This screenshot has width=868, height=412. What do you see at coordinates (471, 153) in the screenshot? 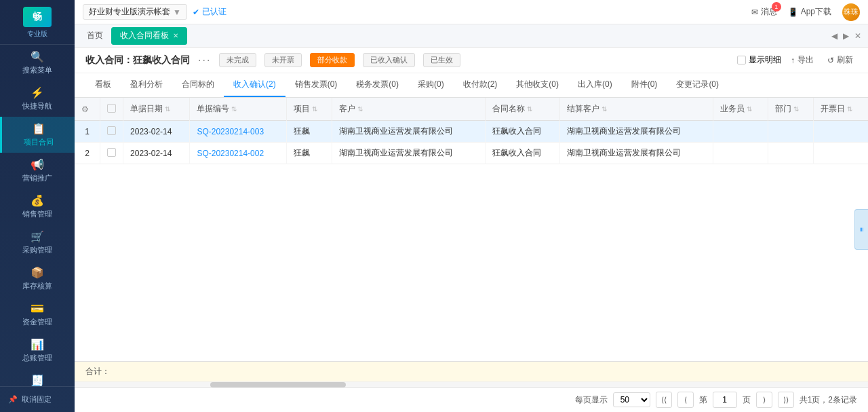
I see `table-row: 2 2023-02-14 SQ-20230214-002 狂飙 湖南卫视商业运营…` at bounding box center [471, 153].